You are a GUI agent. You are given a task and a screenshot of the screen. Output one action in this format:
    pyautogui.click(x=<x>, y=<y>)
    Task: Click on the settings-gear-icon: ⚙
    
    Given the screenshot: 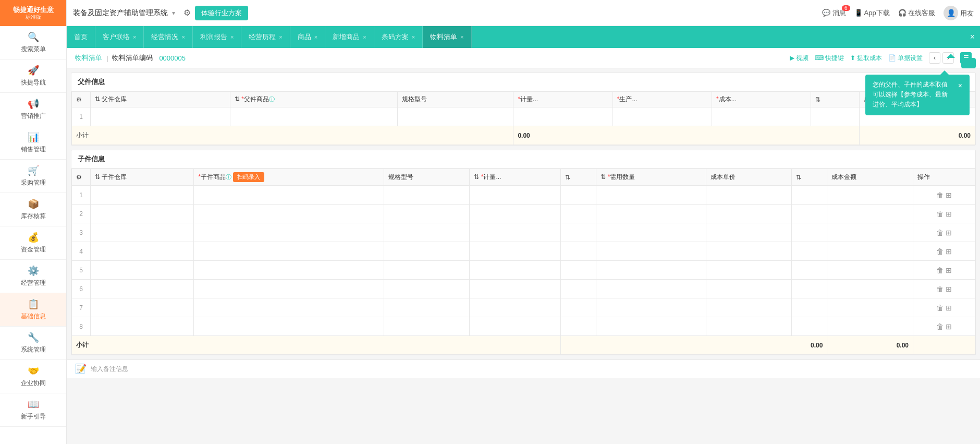 What is the action you would take?
    pyautogui.click(x=187, y=13)
    